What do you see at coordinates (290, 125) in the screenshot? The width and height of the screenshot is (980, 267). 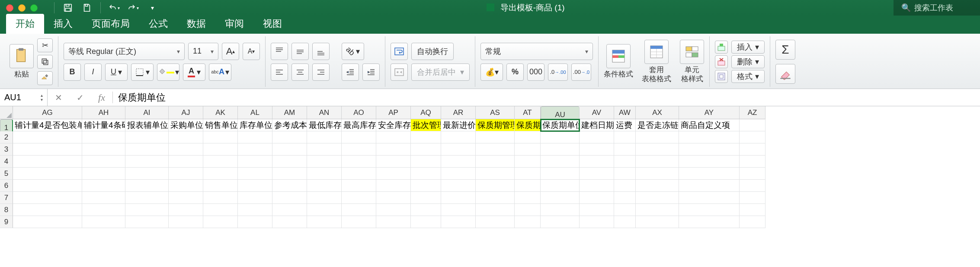 I see `cell-AM1: 参考成本` at bounding box center [290, 125].